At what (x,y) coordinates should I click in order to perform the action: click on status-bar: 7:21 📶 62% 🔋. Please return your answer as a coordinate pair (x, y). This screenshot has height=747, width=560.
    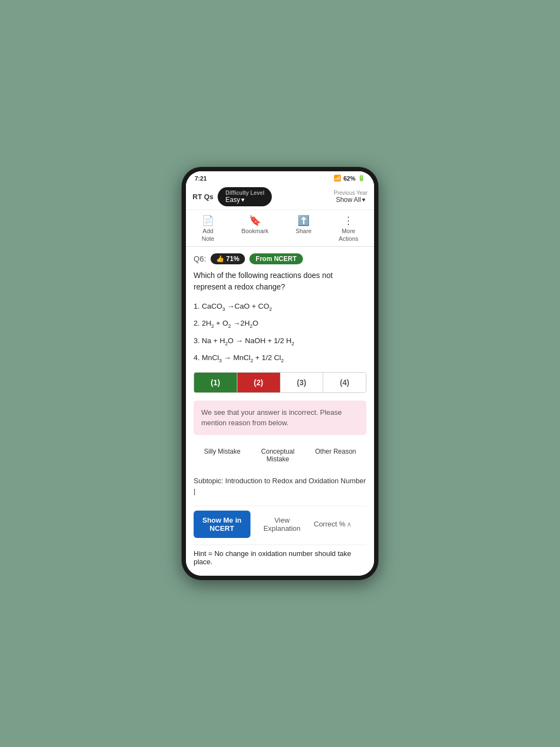
    Looking at the image, I should click on (280, 177).